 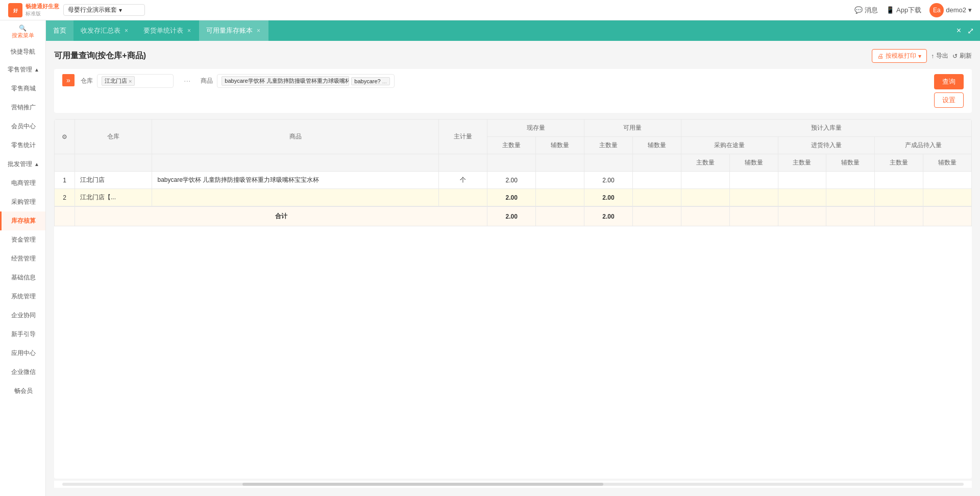 What do you see at coordinates (281, 217) in the screenshot?
I see `footer-label: 合计` at bounding box center [281, 217].